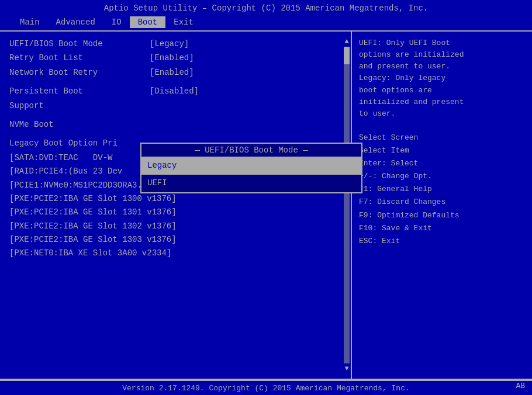 The width and height of the screenshot is (532, 395). Describe the element at coordinates (346, 41) in the screenshot. I see `scroll-arrow-up: ▲` at that location.